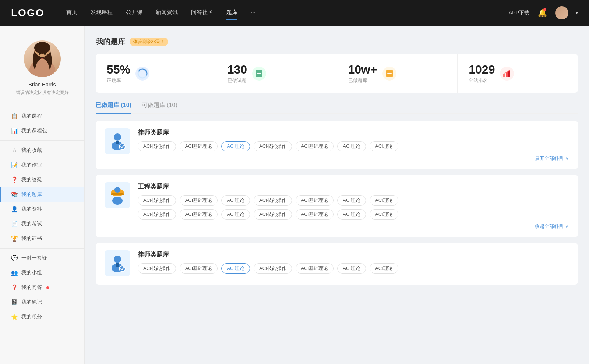 This screenshot has height=364, width=589. Describe the element at coordinates (353, 264) in the screenshot. I see `bank-card-body-lawyer-2: 律师类题库 ACI技能操作 ACI基础理论 ACI理论 ACI技能操作 ACI基…` at that location.